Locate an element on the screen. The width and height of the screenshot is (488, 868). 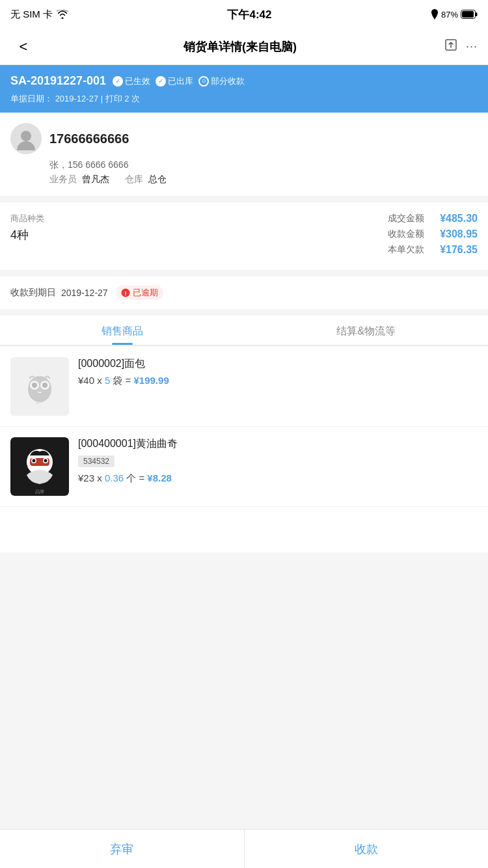
share-button is located at coordinates (451, 47).